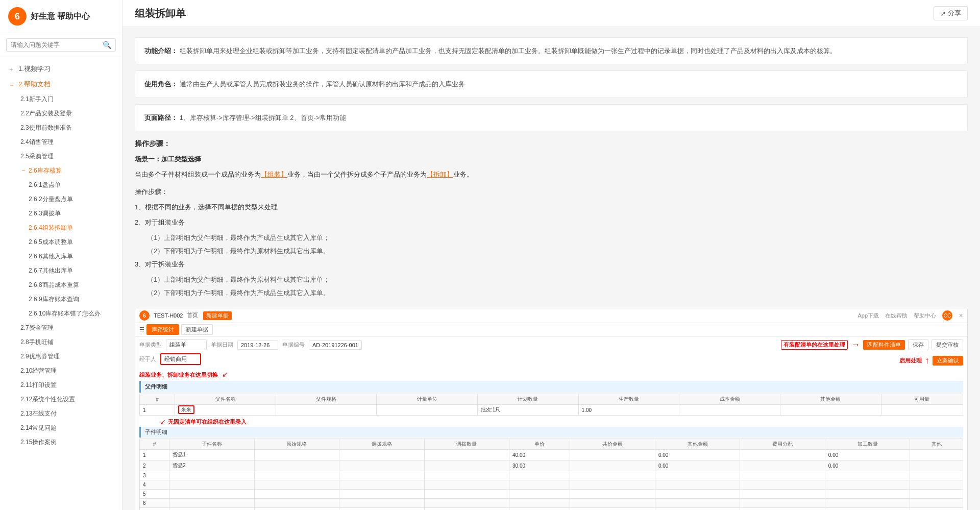 The width and height of the screenshot is (980, 510). What do you see at coordinates (70, 113) in the screenshot?
I see `sidebar-item-2-2: 2.2产品安装及登录` at bounding box center [70, 113].